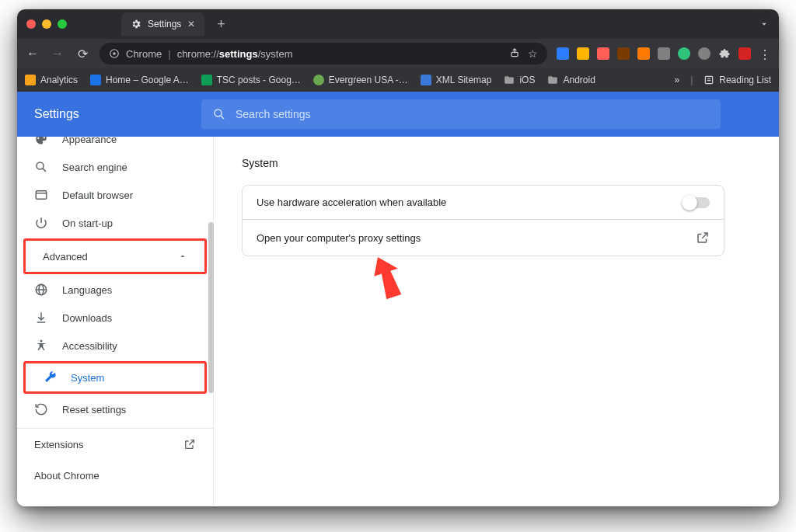  Describe the element at coordinates (368, 80) in the screenshot. I see `bookmark-label: Evergreen USA -…` at that location.